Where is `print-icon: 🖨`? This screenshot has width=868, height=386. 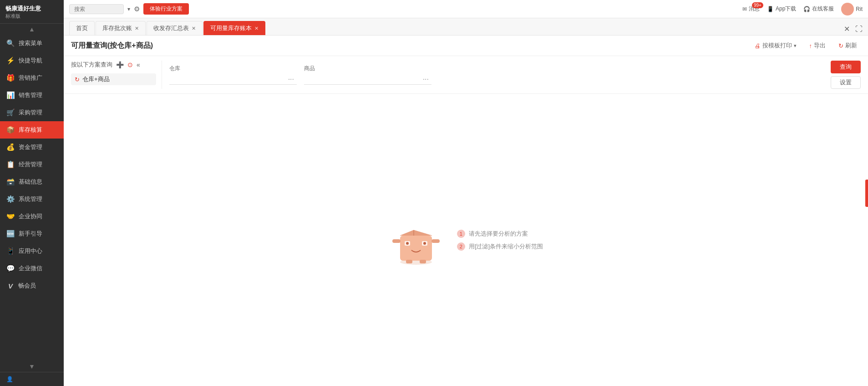 print-icon: 🖨 is located at coordinates (757, 46).